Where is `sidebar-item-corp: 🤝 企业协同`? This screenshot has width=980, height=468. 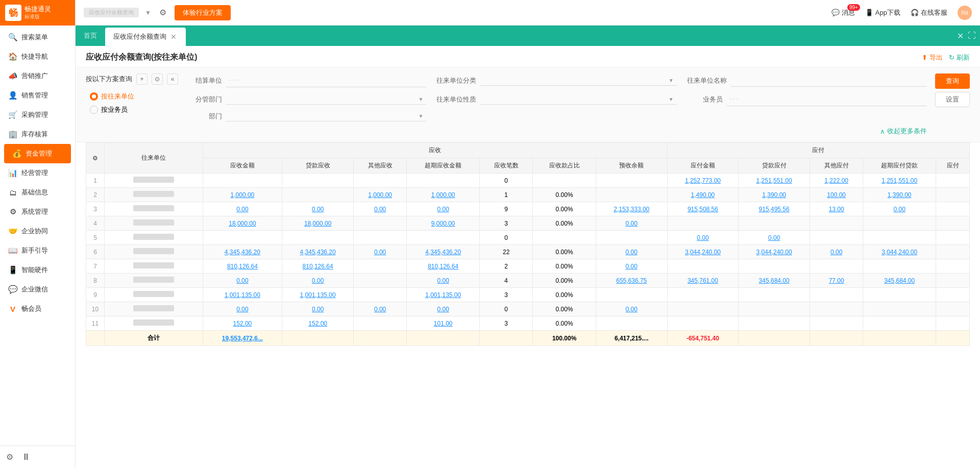 sidebar-item-corp: 🤝 企业协同 is located at coordinates (38, 231).